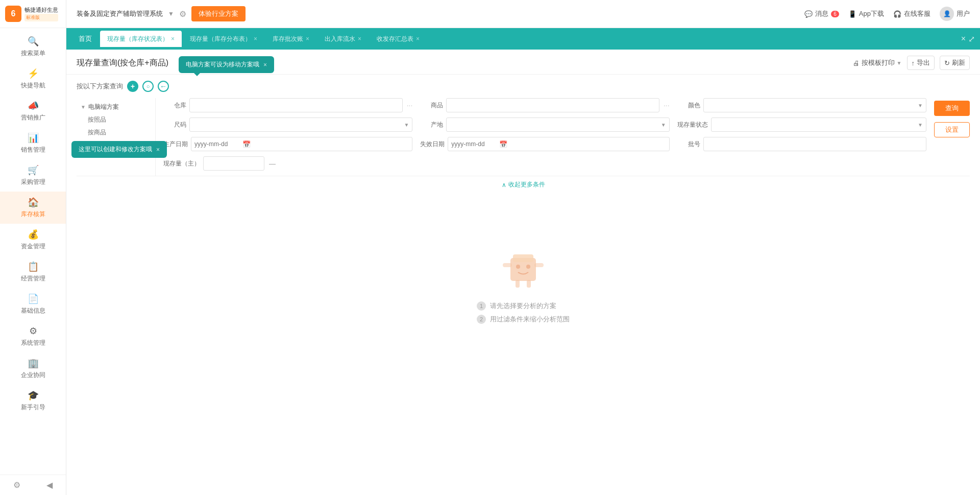  Describe the element at coordinates (887, 14) in the screenshot. I see `header-right: 💬 消息 6 📱 App下载 🎧 在线客服 👤 用户` at that location.